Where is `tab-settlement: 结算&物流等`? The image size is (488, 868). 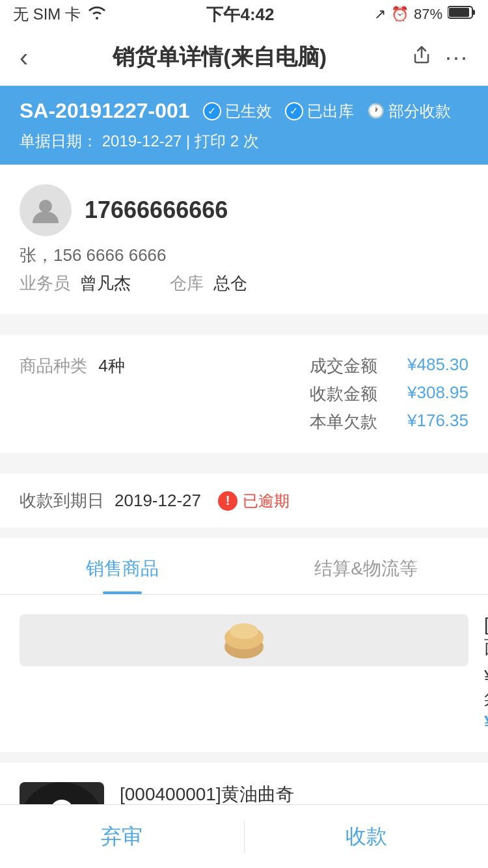 tab-settlement: 结算&物流等 is located at coordinates (366, 566).